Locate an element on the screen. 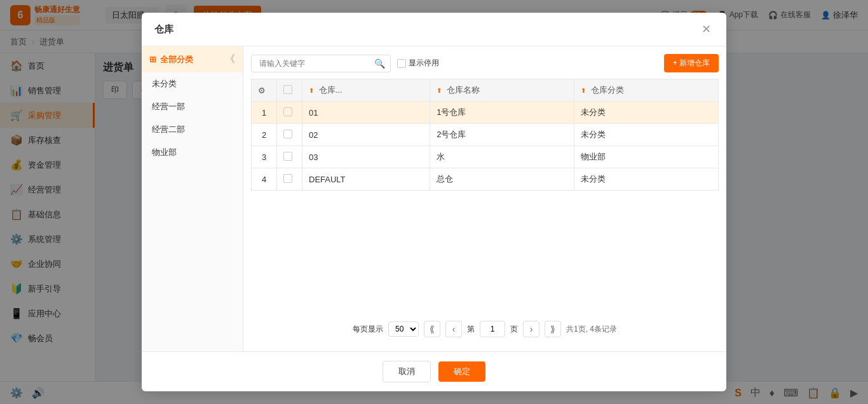 The height and width of the screenshot is (404, 868). checkbox-icon is located at coordinates (402, 64).